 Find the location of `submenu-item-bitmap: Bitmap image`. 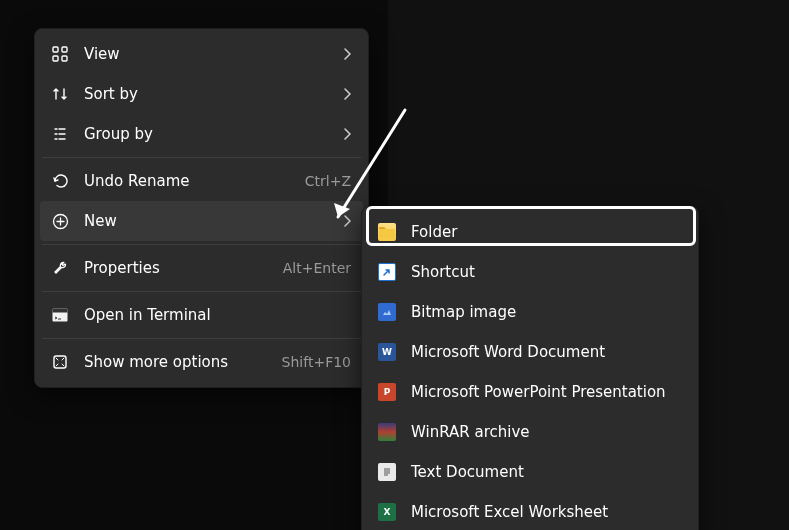

submenu-item-bitmap: Bitmap image is located at coordinates (530, 312).